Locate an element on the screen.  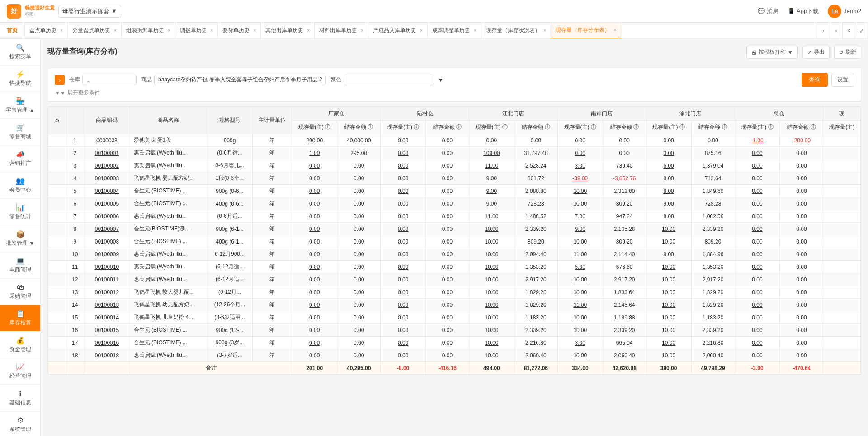
tab-close-2: × is located at coordinates (115, 31).